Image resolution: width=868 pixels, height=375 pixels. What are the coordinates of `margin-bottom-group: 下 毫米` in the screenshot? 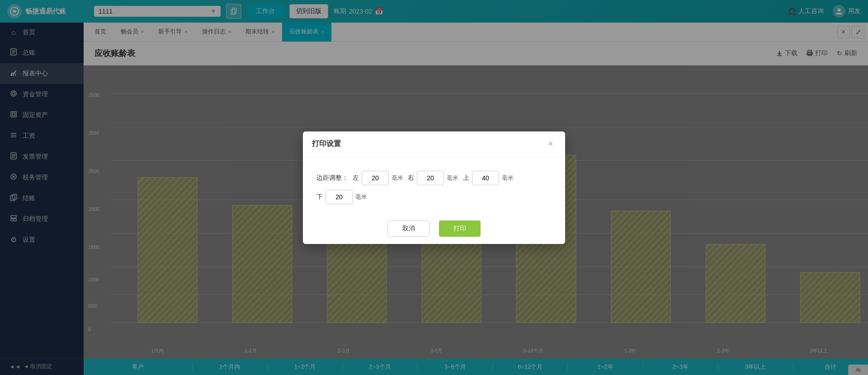 It's located at (342, 197).